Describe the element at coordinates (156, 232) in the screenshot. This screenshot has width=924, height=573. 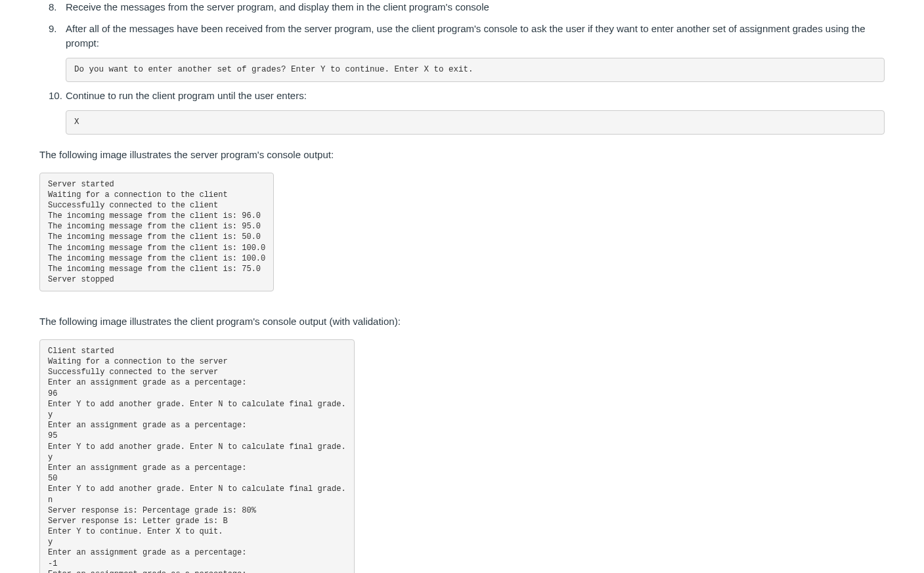
I see `server-console-output: Server started Waiting for a connection …` at that location.